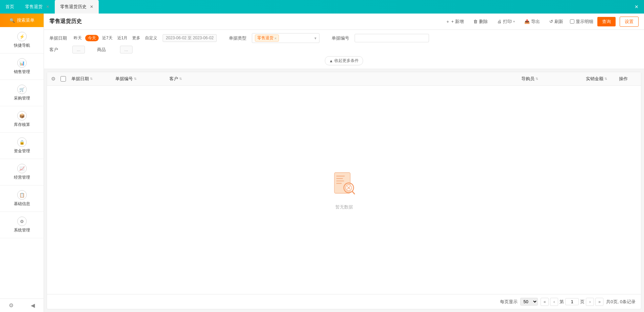  I want to click on tab-retail-return: 零售退货 ✕, so click(37, 7).